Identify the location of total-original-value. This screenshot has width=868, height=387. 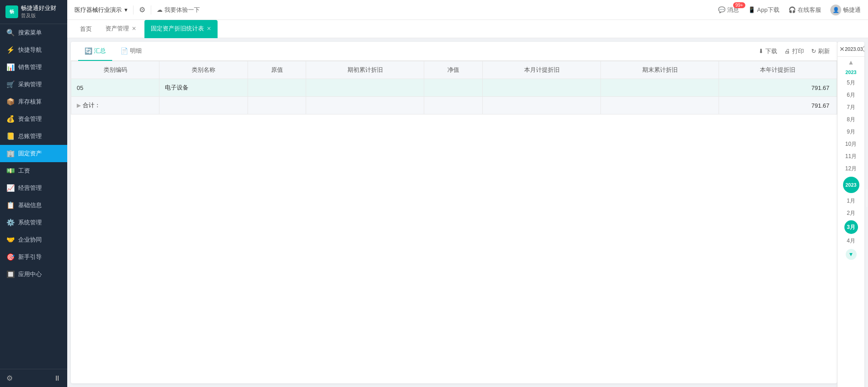
(277, 105).